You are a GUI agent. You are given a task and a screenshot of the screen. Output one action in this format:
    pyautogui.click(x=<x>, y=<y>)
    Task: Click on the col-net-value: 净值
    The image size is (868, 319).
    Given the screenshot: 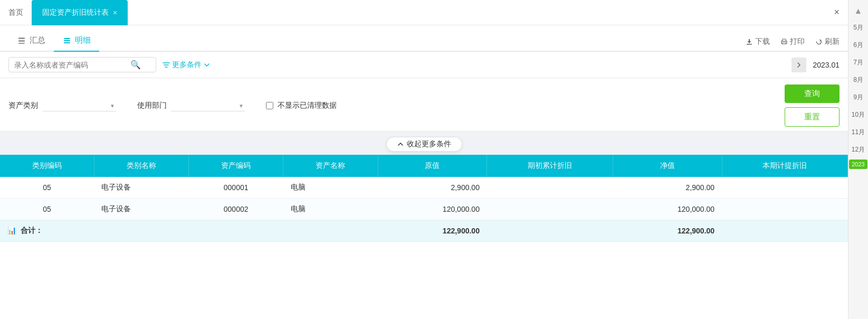 What is the action you would take?
    pyautogui.click(x=667, y=166)
    